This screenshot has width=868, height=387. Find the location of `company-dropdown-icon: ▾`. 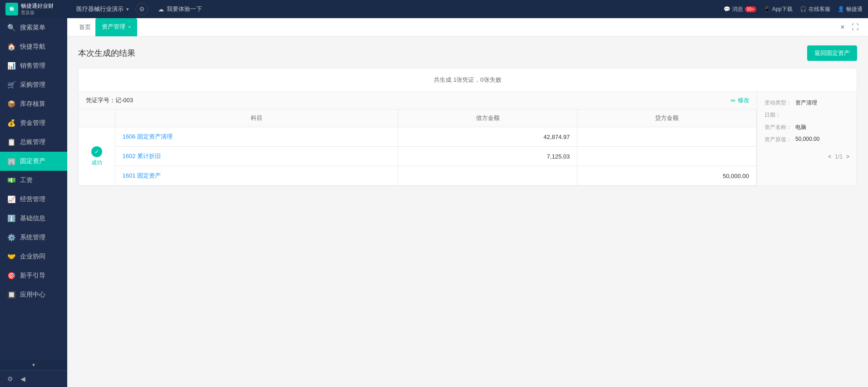

company-dropdown-icon: ▾ is located at coordinates (128, 9).